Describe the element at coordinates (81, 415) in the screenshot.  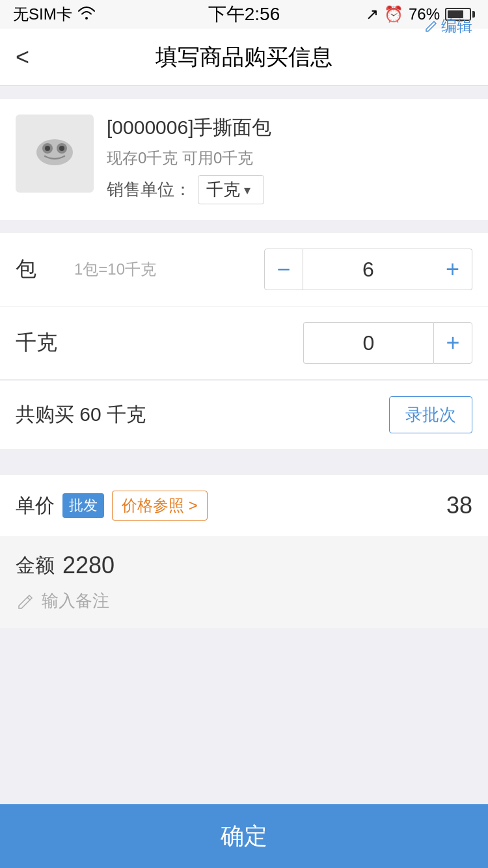
I see `total-text: 共购买 60 千克` at that location.